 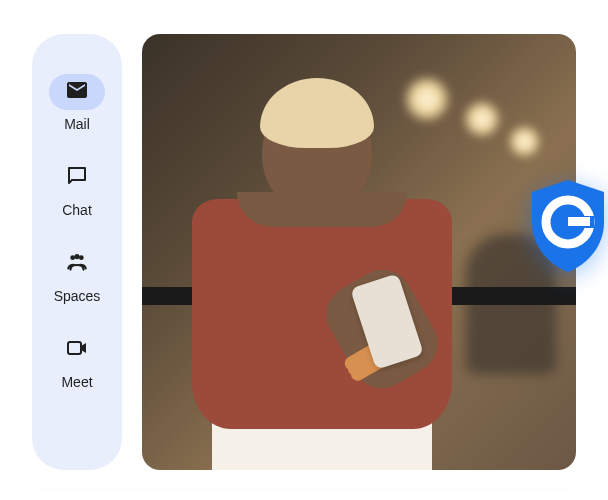 What do you see at coordinates (77, 103) in the screenshot?
I see `sidebar-item-mail: Mail` at bounding box center [77, 103].